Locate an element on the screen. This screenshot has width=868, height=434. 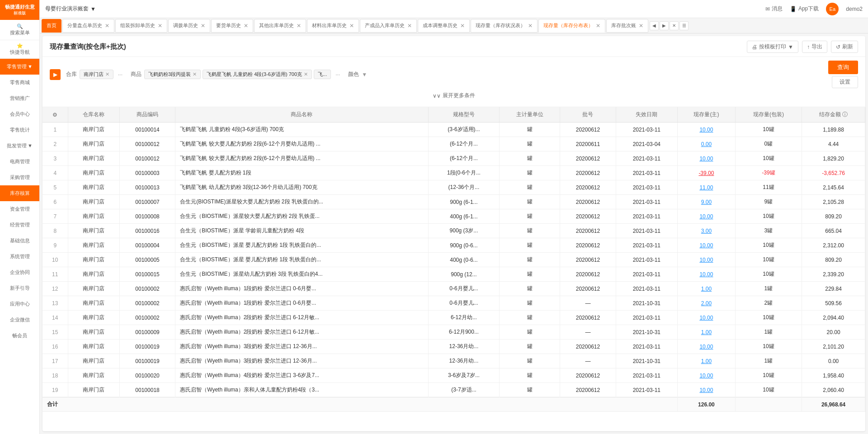
sidebar-item-guide: 新手引导 is located at coordinates (20, 288).